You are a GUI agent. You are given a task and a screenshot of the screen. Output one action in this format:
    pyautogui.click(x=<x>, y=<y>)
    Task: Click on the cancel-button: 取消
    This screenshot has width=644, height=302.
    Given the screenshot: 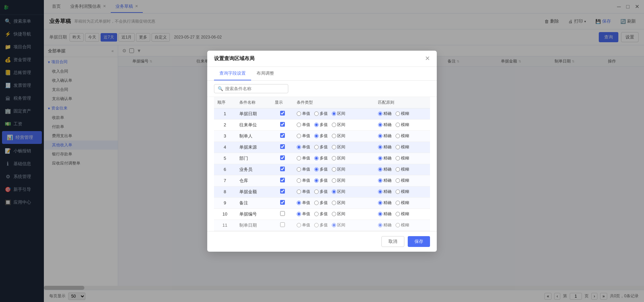 What is the action you would take?
    pyautogui.click(x=393, y=242)
    